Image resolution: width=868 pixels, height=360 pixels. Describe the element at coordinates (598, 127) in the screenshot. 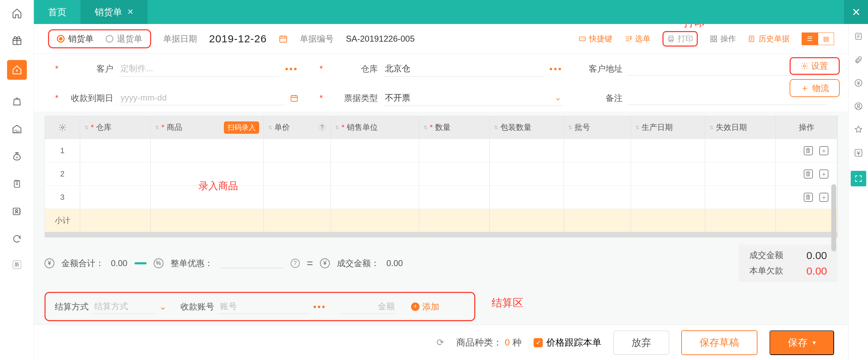

I see `col-lot: ⇅批号` at that location.